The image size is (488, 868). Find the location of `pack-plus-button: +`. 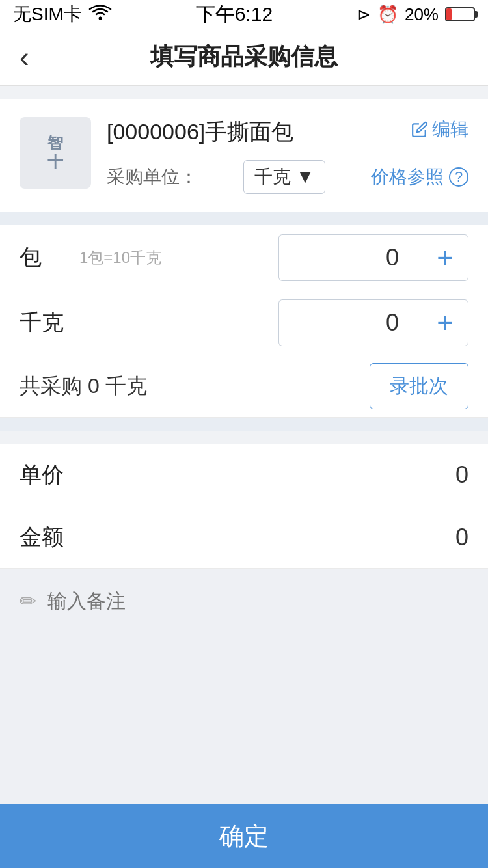

pack-plus-button: + is located at coordinates (445, 258).